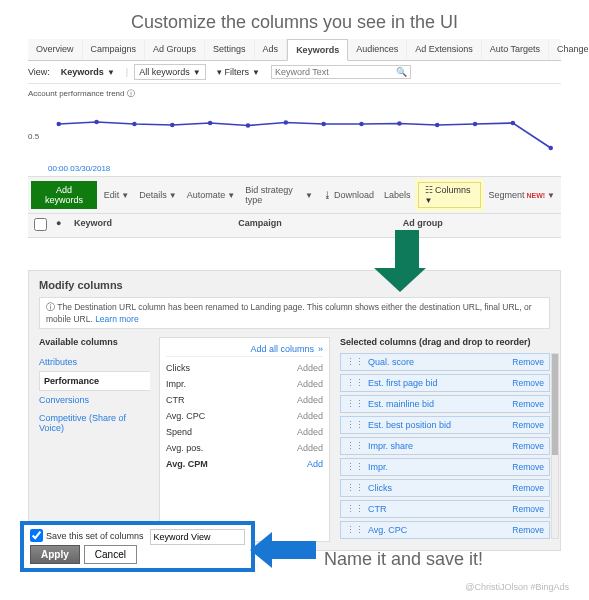 Image resolution: width=589 pixels, height=600 pixels. What do you see at coordinates (94, 423) in the screenshot?
I see `category-competitive: Competitive (Share of Voice)` at bounding box center [94, 423].